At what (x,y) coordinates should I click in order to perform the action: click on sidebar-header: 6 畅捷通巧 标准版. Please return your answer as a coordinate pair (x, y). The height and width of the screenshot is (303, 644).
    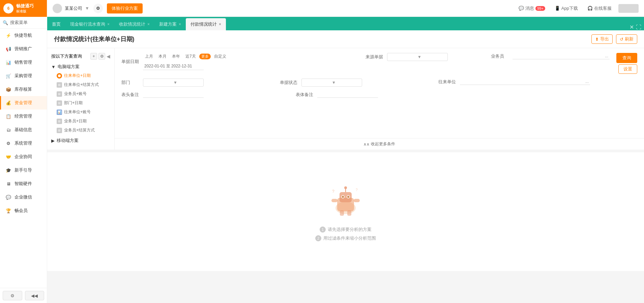
    Looking at the image, I should click on (24, 8).